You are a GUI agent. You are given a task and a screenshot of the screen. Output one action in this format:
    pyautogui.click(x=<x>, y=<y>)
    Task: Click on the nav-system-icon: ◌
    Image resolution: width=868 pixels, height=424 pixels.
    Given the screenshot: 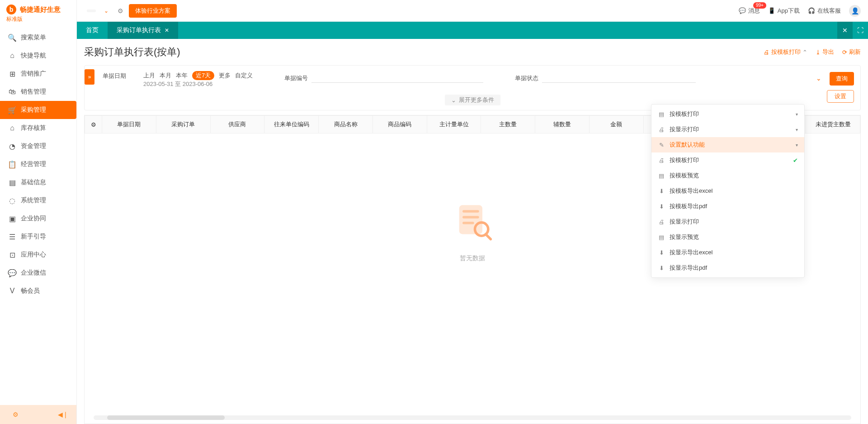 What is the action you would take?
    pyautogui.click(x=12, y=200)
    